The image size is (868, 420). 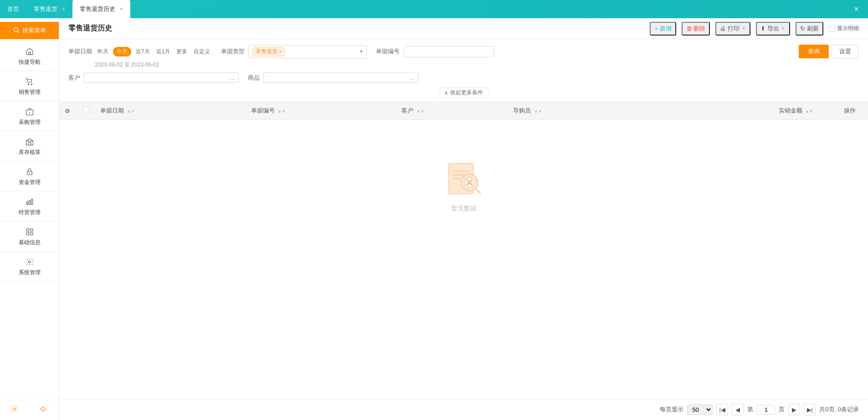 What do you see at coordinates (449, 52) in the screenshot?
I see `number-filter-input` at bounding box center [449, 52].